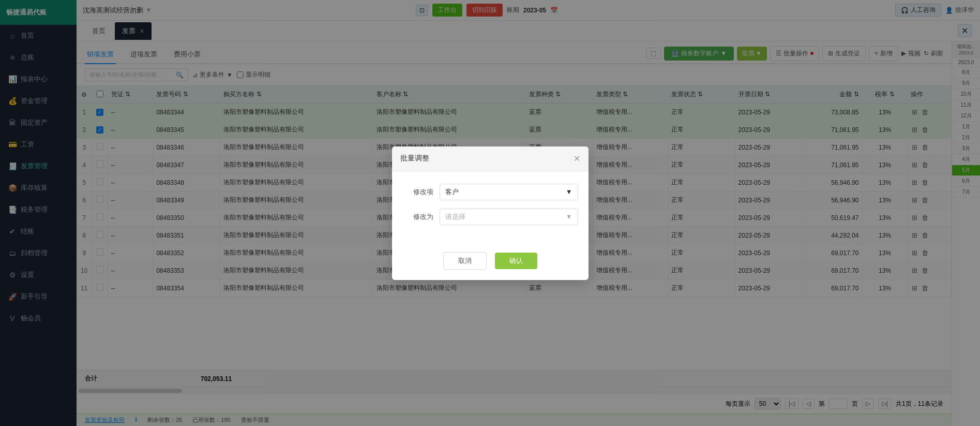 This screenshot has width=980, height=426. What do you see at coordinates (509, 217) in the screenshot?
I see `modal-value-select: 请选择 ▼` at bounding box center [509, 217].